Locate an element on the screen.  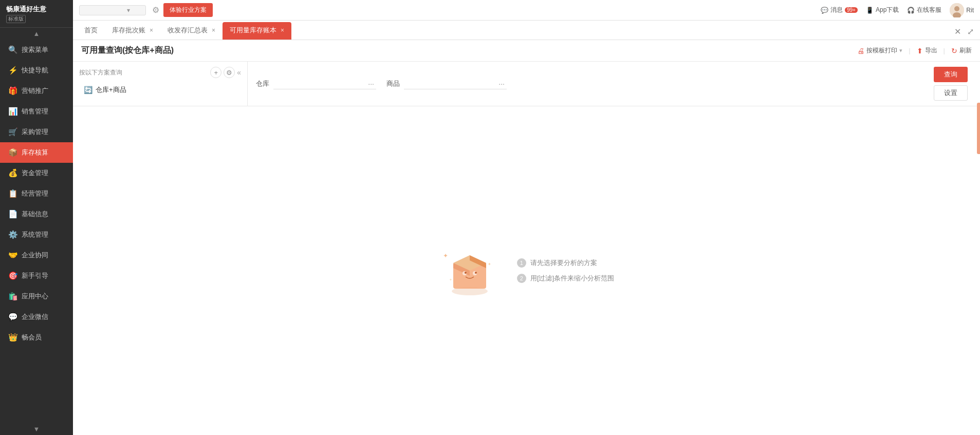
sidebar-item-inventory: 📦 库存核算 is located at coordinates (36, 153).